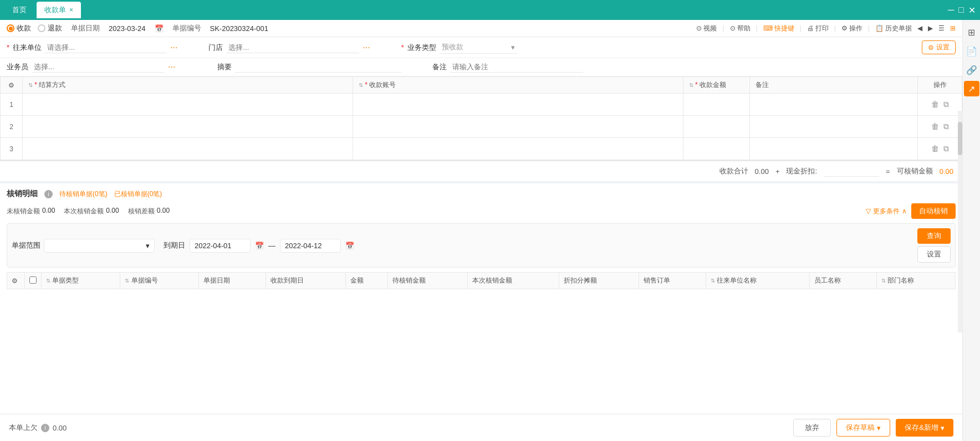 This screenshot has height=441, width=980. What do you see at coordinates (318, 67) in the screenshot?
I see `summary-input` at bounding box center [318, 67].